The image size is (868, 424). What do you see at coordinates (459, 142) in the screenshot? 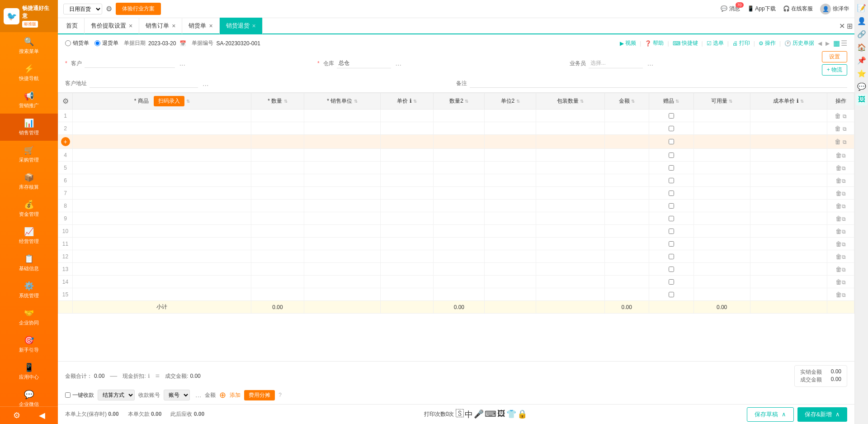
I see `qty2-cell-add` at bounding box center [459, 142].